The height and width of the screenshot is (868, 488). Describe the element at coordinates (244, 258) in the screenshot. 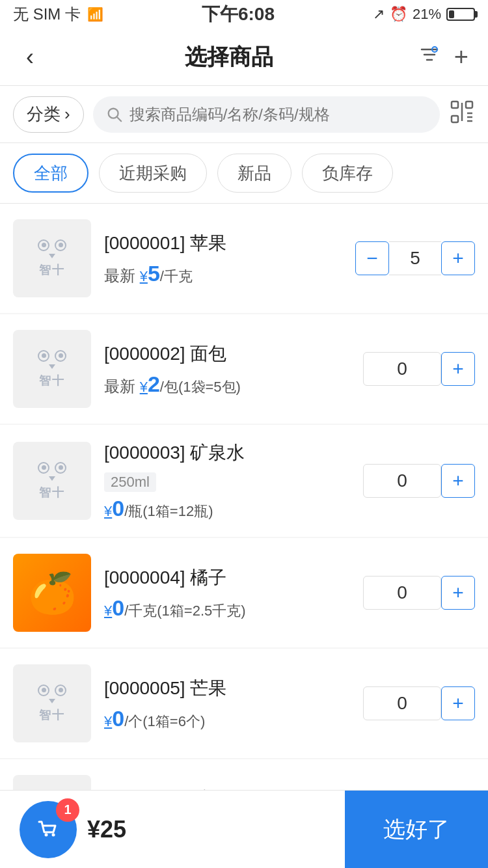

I see `list-item: 智十 [0000001] 苹果 最新 ¥5/千克 − +` at that location.